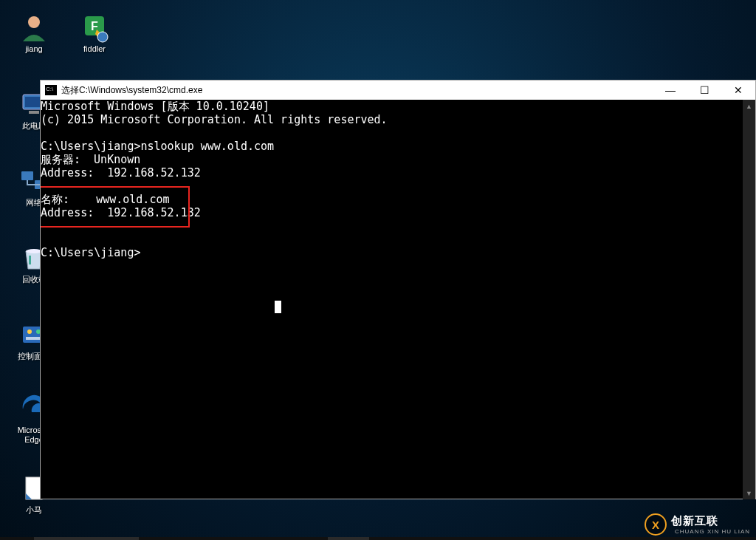  What do you see at coordinates (738, 90) in the screenshot?
I see `close-button: ✕` at bounding box center [738, 90].